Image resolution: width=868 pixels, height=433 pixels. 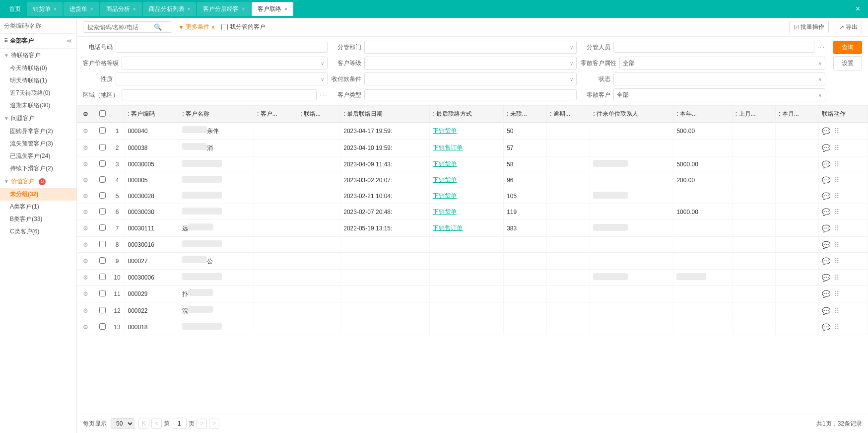 I want to click on sidebar-group-problem: ▼ 问题客户, so click(x=38, y=118).